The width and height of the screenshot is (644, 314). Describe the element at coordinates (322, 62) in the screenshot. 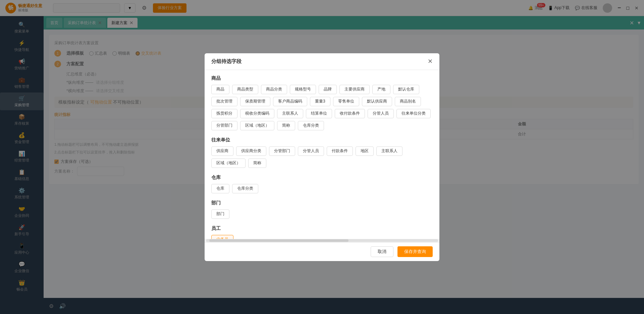

I see `modal-header: 分组待选字段 ✕` at that location.